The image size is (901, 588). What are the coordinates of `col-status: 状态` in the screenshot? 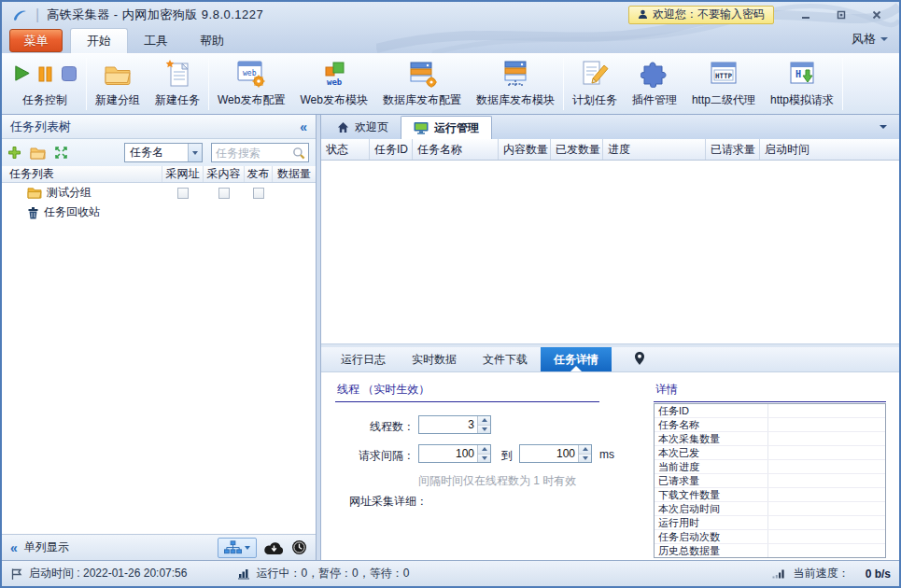 It's located at (345, 149).